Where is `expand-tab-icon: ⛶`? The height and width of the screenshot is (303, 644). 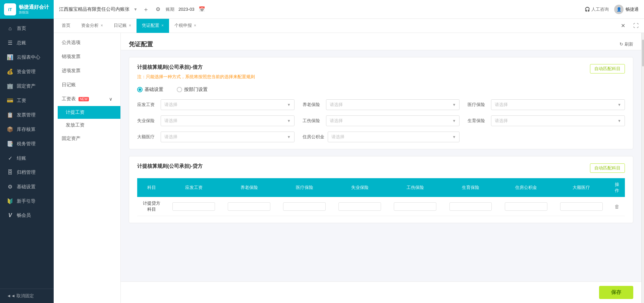
expand-tab-icon: ⛶ is located at coordinates (636, 26).